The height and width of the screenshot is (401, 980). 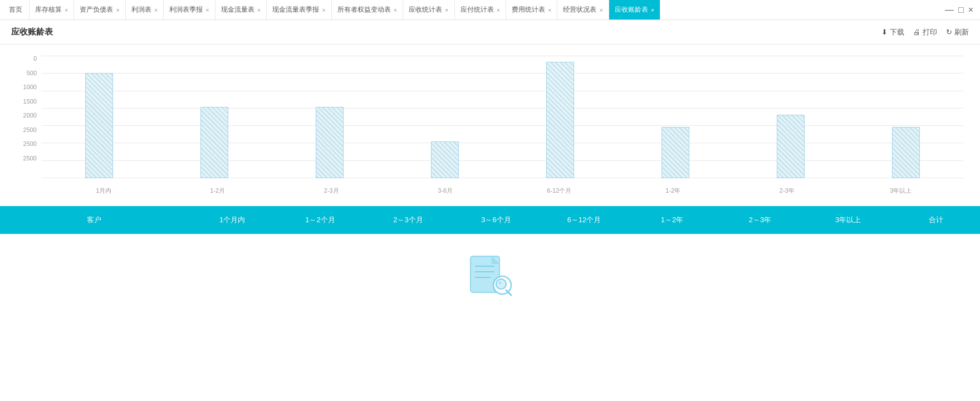 What do you see at coordinates (145, 10) in the screenshot?
I see `tab-profit: 利润表×` at bounding box center [145, 10].